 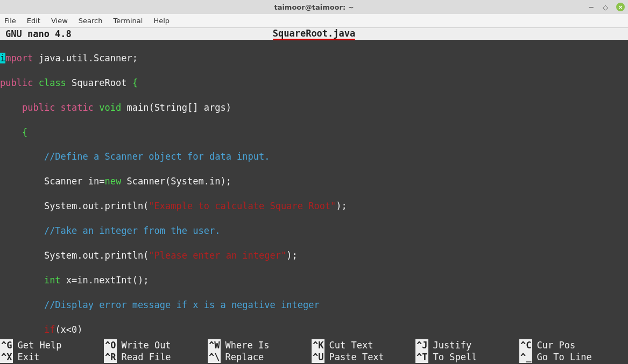 What do you see at coordinates (591, 7) in the screenshot?
I see `minimize-icon: −` at bounding box center [591, 7].